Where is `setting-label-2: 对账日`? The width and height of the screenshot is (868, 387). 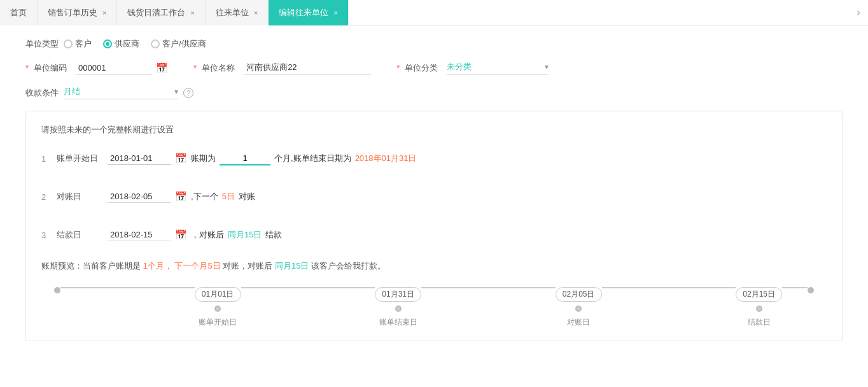 setting-label-2: 对账日 is located at coordinates (82, 197).